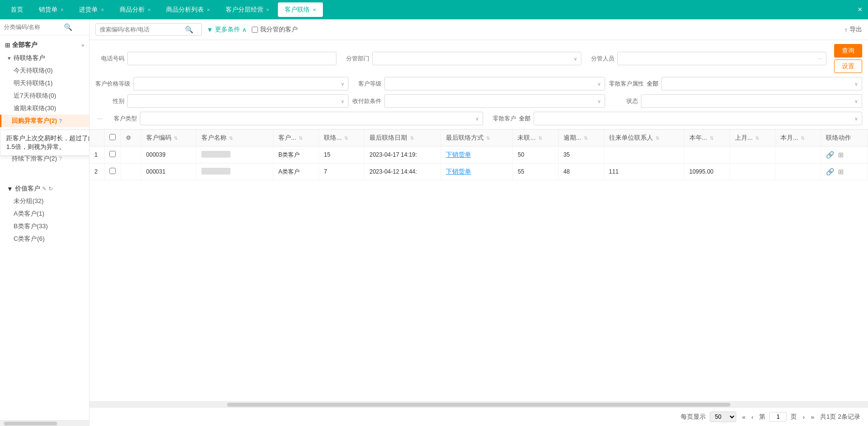 This screenshot has width=868, height=426. What do you see at coordinates (168, 138) in the screenshot?
I see `col-customer-code: 客户编码 ⇅` at bounding box center [168, 138].